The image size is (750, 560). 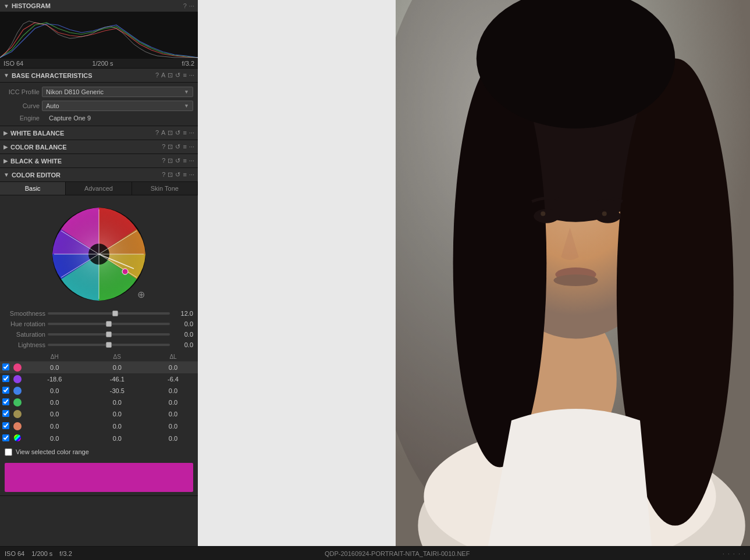 What do you see at coordinates (52, 452) in the screenshot?
I see `view-label: View selected color range` at bounding box center [52, 452].